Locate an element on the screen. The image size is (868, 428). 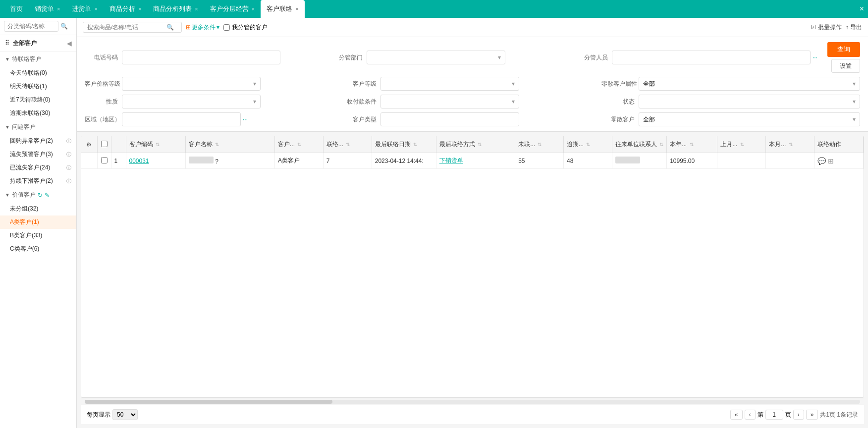
nav-customer-segment: 客户分层经营 × is located at coordinates (232, 9).